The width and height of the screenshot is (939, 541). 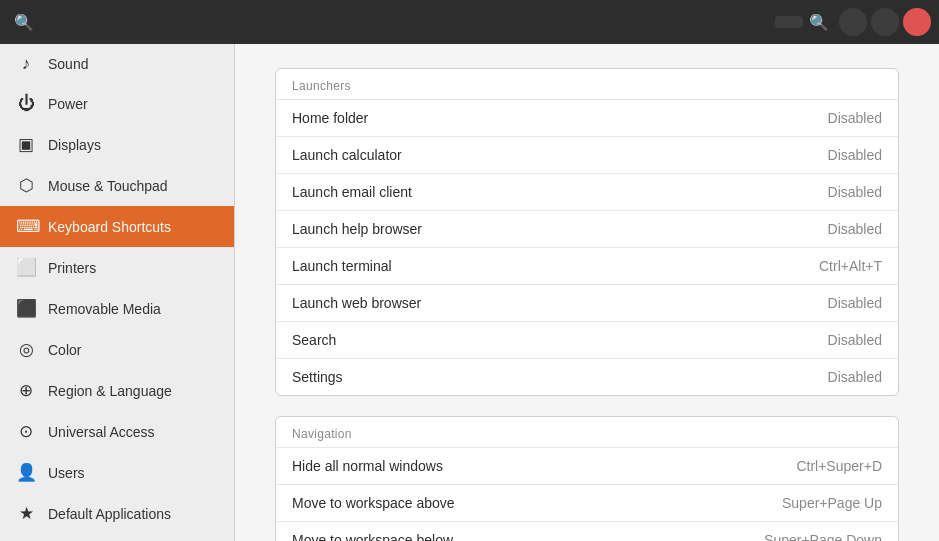 What do you see at coordinates (867, 22) in the screenshot?
I see `window-controls: 🔍` at bounding box center [867, 22].